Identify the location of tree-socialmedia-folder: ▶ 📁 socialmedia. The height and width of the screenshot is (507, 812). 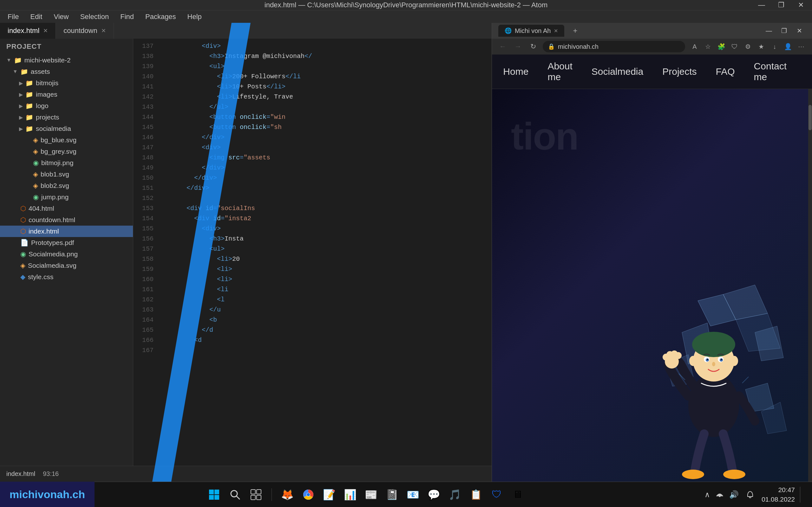
(66, 129).